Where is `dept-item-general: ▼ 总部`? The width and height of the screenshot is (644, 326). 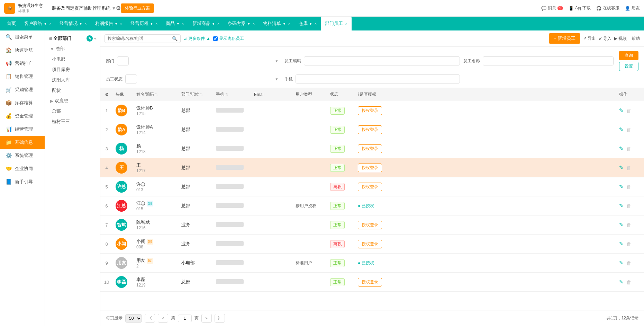 dept-item-general: ▼ 总部 is located at coordinates (73, 49).